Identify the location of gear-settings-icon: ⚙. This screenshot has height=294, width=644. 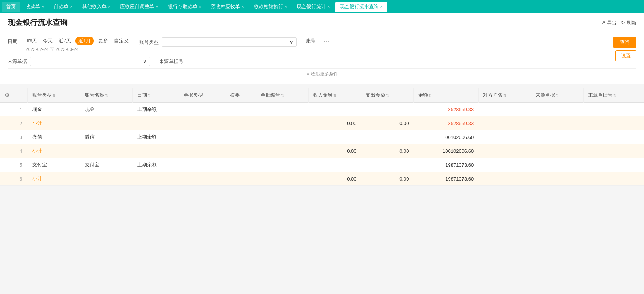
(7, 95).